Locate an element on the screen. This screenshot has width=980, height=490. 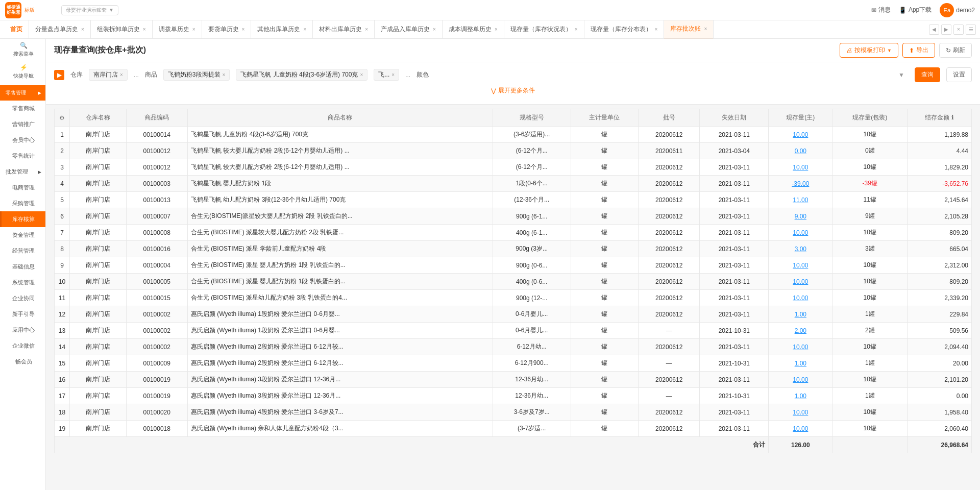
filter-row: ▶ 仓库 南岸门店 × ... 商品 飞鹤奶粉3段两提装 × 飞鹤星飞帆 儿童奶… is located at coordinates (513, 75).